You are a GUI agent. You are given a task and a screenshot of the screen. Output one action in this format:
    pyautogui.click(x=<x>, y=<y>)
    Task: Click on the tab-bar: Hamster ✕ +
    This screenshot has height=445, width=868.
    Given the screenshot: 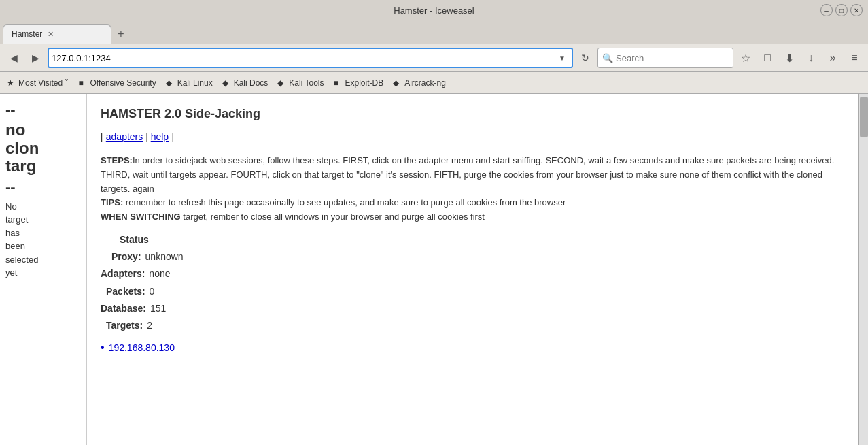 What is the action you would take?
    pyautogui.click(x=434, y=32)
    